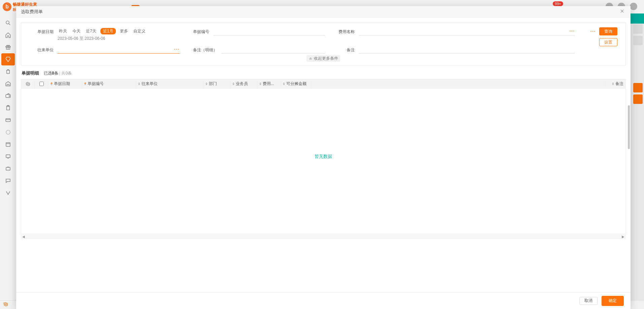  I want to click on table-hscrollbar: ◀ ▶, so click(323, 236).